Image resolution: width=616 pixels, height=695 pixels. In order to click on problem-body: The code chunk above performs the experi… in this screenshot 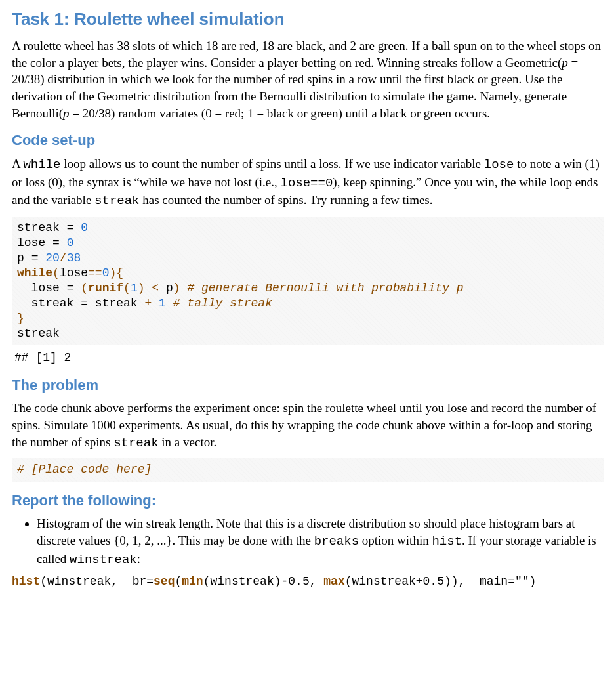, I will do `click(308, 425)`.